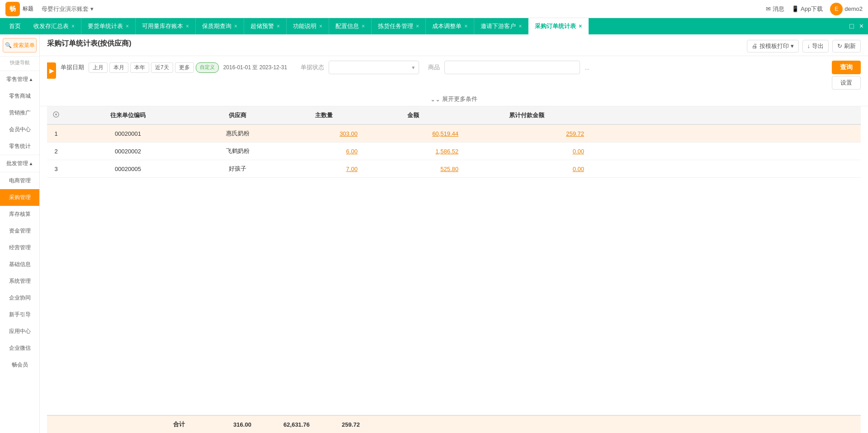 The width and height of the screenshot is (868, 433). Describe the element at coordinates (575, 134) in the screenshot. I see `paid-link: 259.72` at that location.